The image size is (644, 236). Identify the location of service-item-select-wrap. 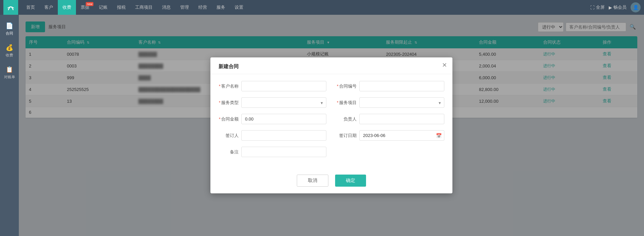
(402, 103).